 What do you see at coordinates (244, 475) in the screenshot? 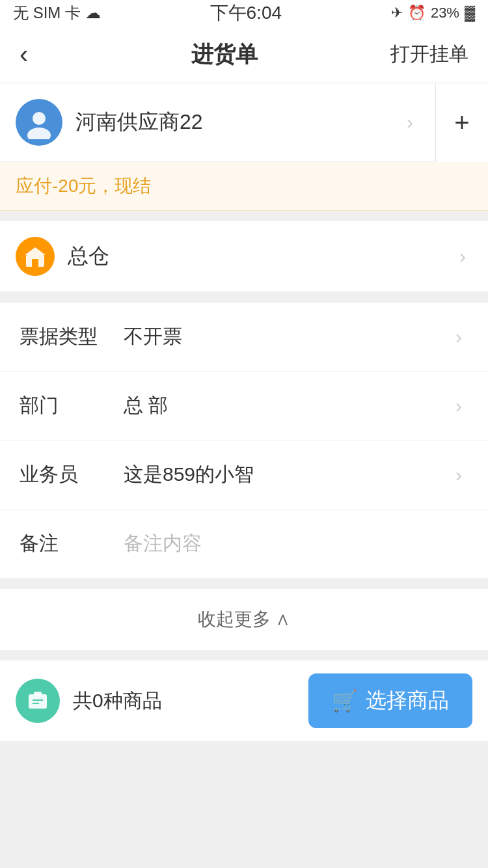
I see `salesperson-row: 业务员 这是859的小智 ›` at bounding box center [244, 475].